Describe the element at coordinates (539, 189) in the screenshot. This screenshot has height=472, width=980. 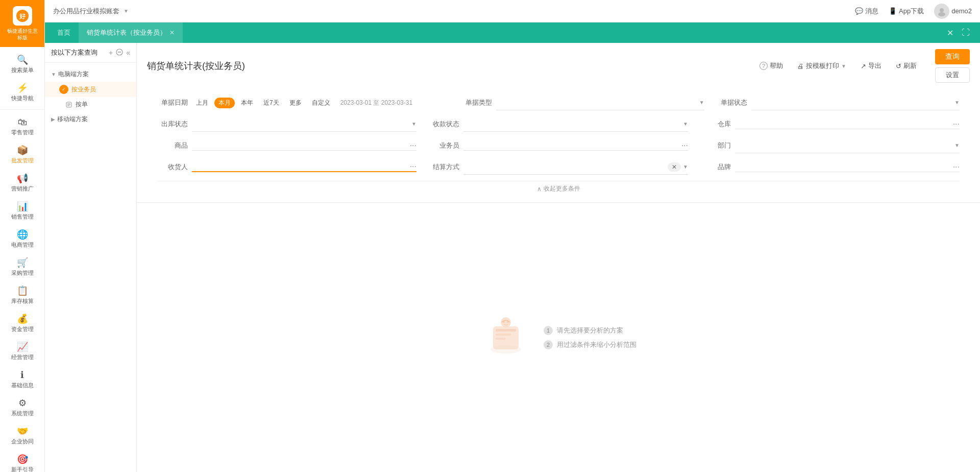
I see `collapse-up-icon: ∧` at that location.